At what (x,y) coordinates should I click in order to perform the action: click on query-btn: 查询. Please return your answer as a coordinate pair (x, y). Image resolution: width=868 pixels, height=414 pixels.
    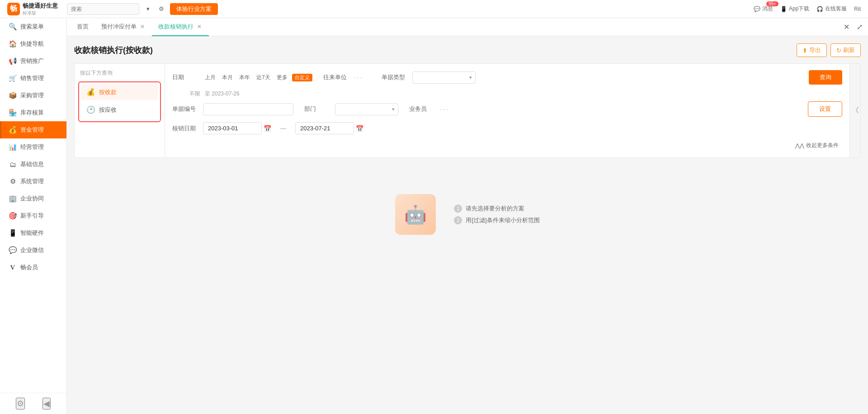
    Looking at the image, I should click on (826, 77).